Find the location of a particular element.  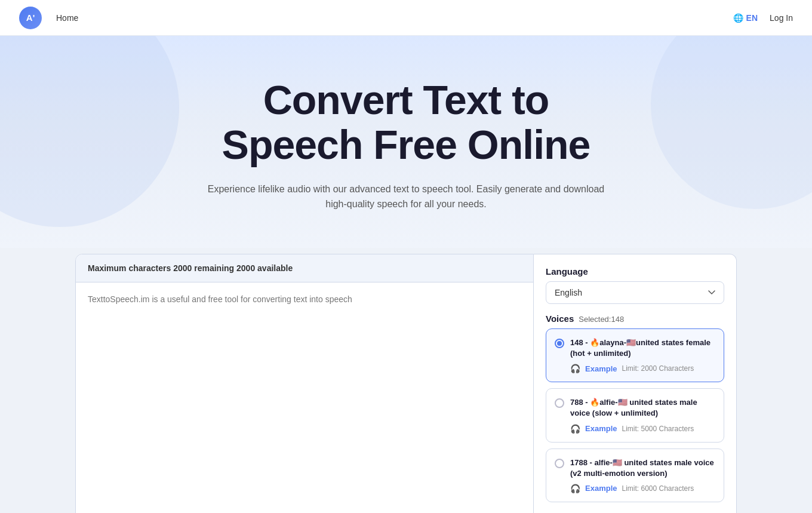

voice-example-row-3: 🎧 Example Limit: 6000 Characters is located at coordinates (635, 489).